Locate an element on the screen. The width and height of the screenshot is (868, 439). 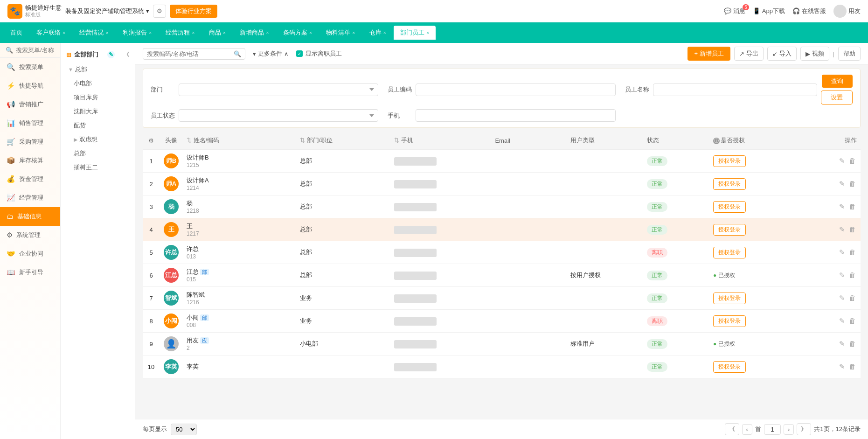
nav-tab-部门员工: 部门员工× is located at coordinates (415, 33).